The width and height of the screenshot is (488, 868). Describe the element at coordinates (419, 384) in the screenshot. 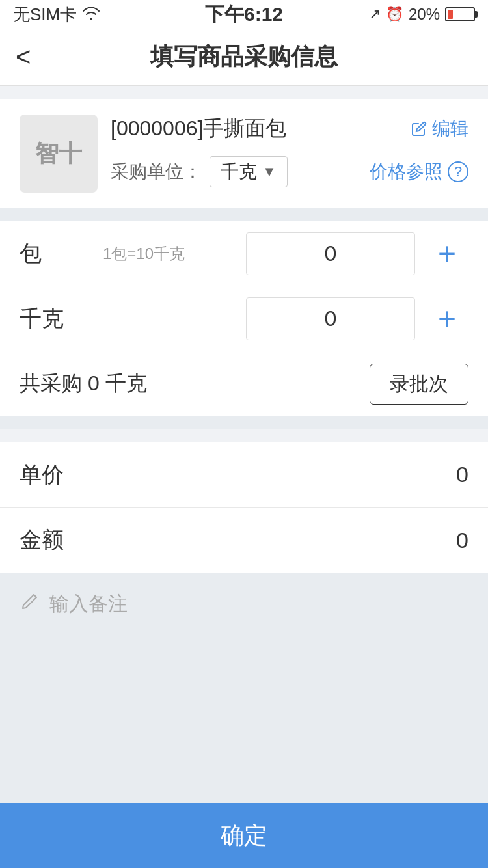

I see `batch-button: 录批次` at that location.